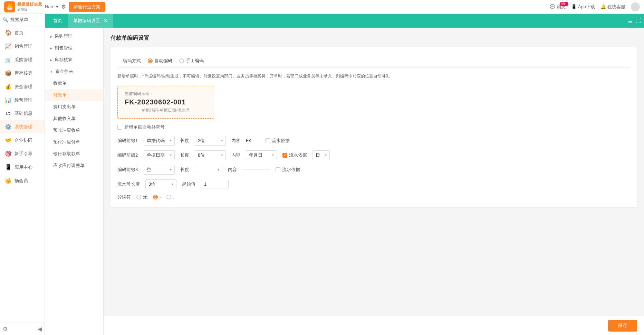 This screenshot has height=335, width=644. I want to click on sub-menu-item-expense: 费用支出单, so click(74, 107).